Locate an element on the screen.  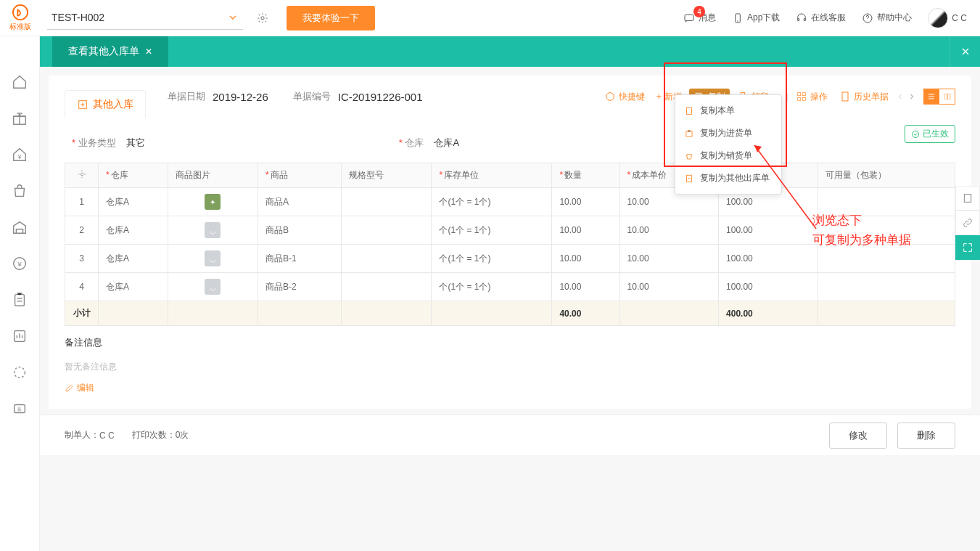
card-view-button is located at coordinates (947, 97).